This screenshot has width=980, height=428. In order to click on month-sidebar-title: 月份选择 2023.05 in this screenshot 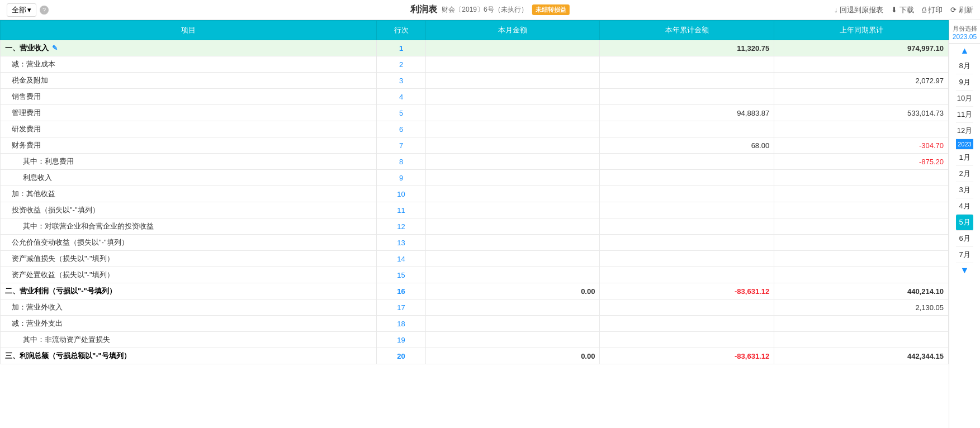, I will do `click(965, 33)`.